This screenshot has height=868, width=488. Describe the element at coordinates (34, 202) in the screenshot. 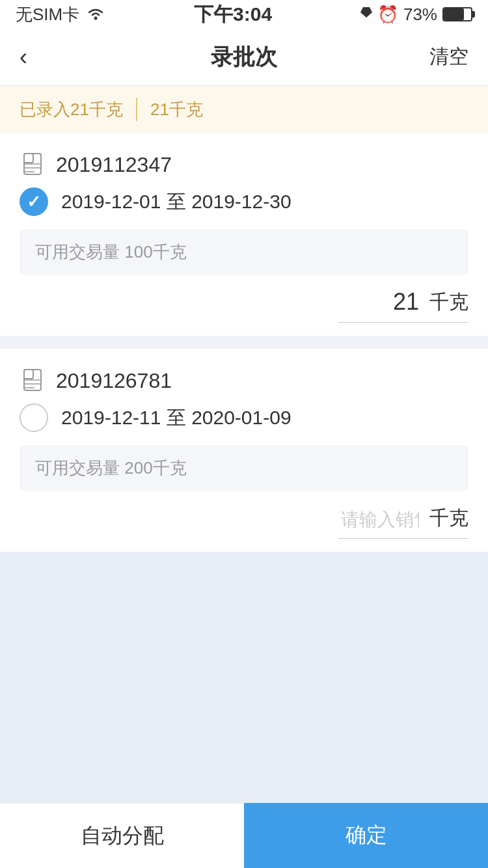

I see `radio-1: ✓` at that location.